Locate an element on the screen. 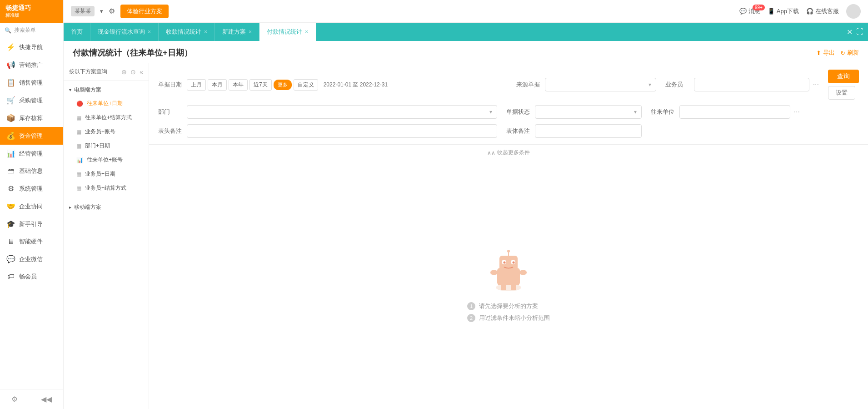  source-field: 来源单据 ▾ is located at coordinates (586, 85).